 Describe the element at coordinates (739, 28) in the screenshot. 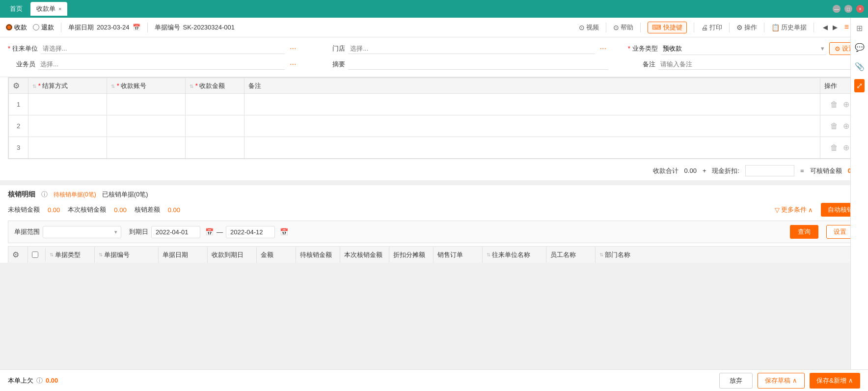

I see `operation-icon: ⚙` at that location.